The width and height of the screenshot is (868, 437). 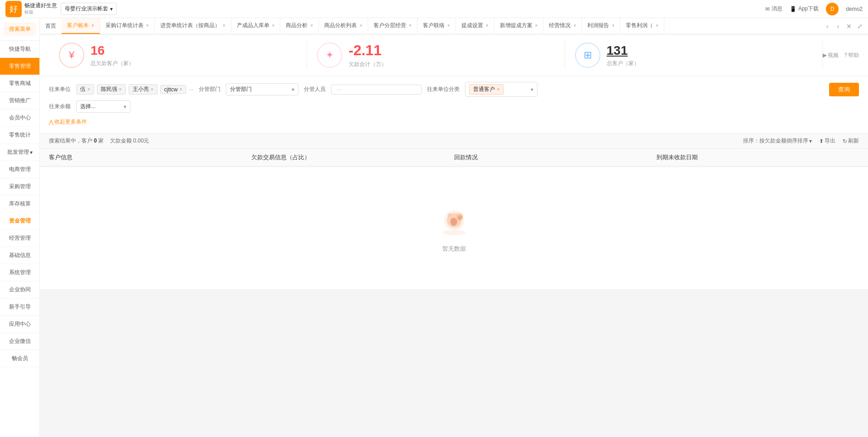 I want to click on message-icon: ✉, so click(x=767, y=9).